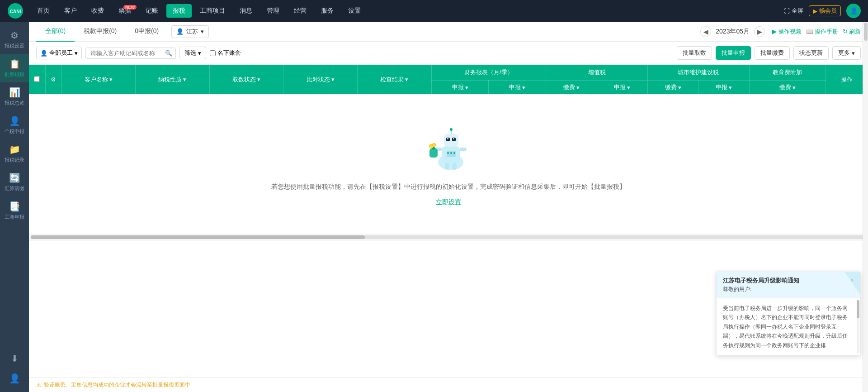 The image size is (868, 392). Describe the element at coordinates (131, 53) in the screenshot. I see `search-input` at that location.